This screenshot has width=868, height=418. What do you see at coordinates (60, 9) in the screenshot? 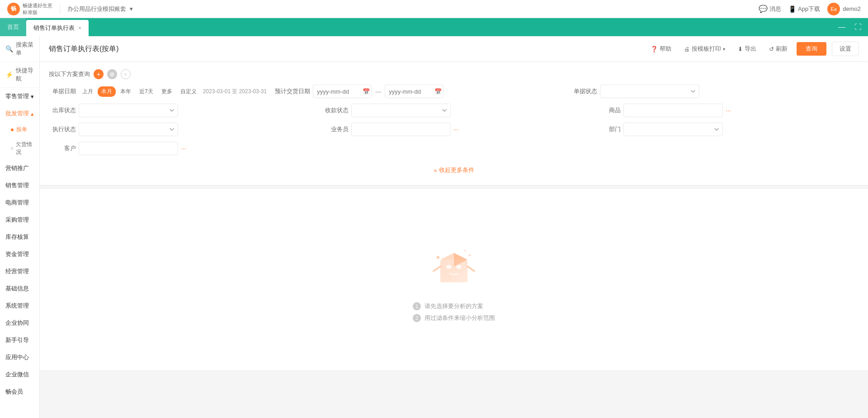
I see `top-divider` at bounding box center [60, 9].